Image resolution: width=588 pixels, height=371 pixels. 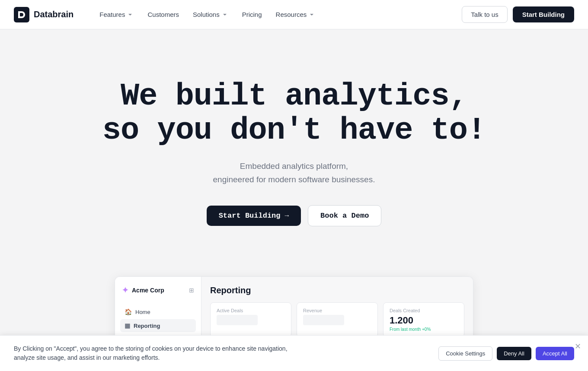 What do you see at coordinates (543, 15) in the screenshot?
I see `start-building-nav-button: Start Building` at bounding box center [543, 15].